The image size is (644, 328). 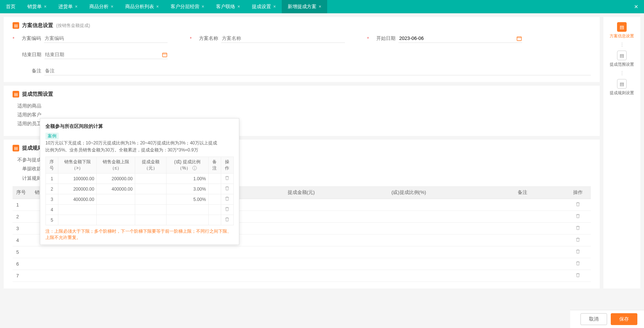 I want to click on code-label: 方案编码, so click(x=28, y=38).